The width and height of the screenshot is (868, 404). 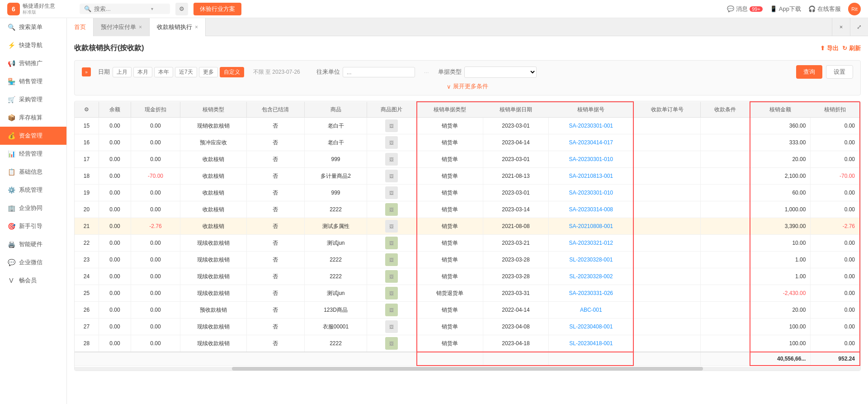 I want to click on cell-no: 24, so click(x=87, y=277).